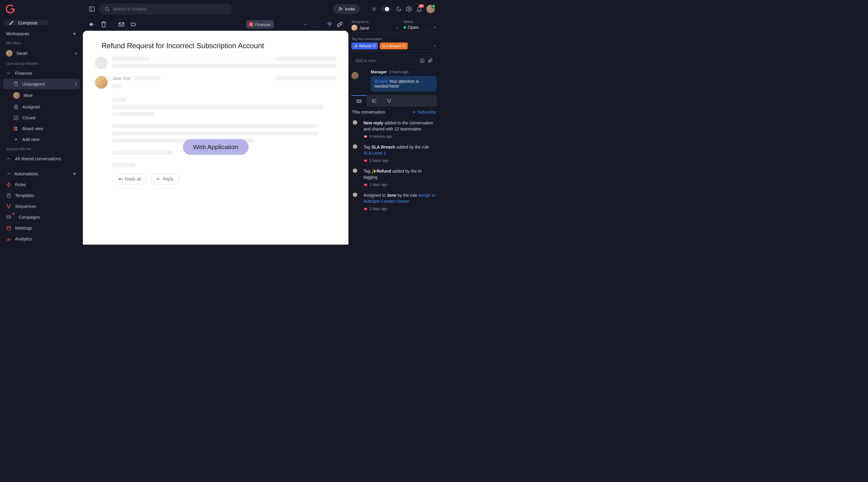  Describe the element at coordinates (41, 43) in the screenshot. I see `my-inbox-label: My Inbox` at that location.